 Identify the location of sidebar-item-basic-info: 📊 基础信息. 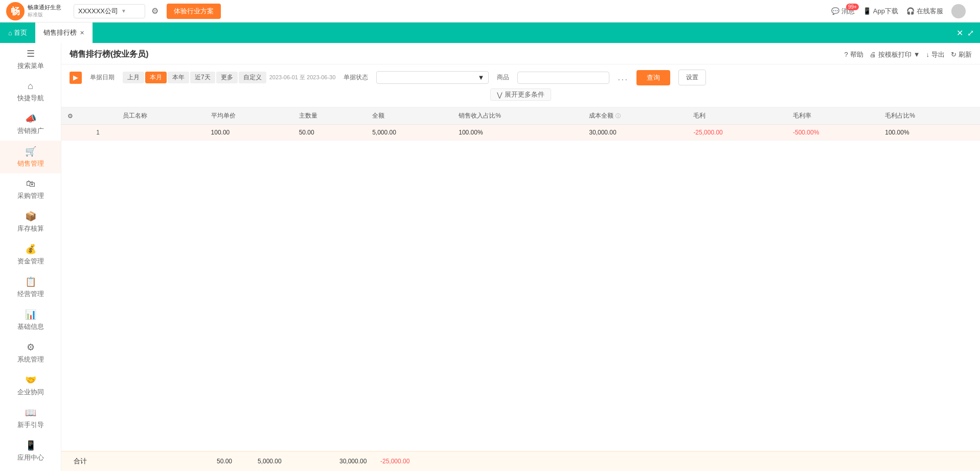
(31, 320).